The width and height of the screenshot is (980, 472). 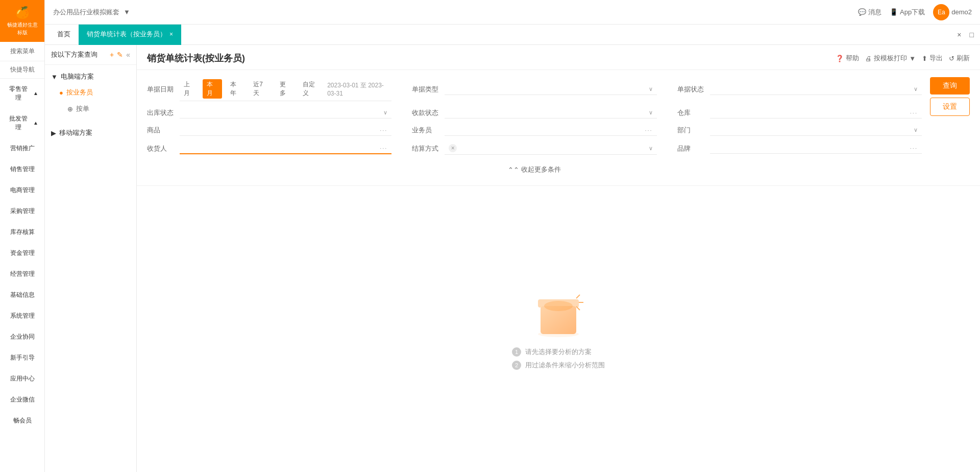 I want to click on sidebar-quick-nav: 快捷导航, so click(x=22, y=70).